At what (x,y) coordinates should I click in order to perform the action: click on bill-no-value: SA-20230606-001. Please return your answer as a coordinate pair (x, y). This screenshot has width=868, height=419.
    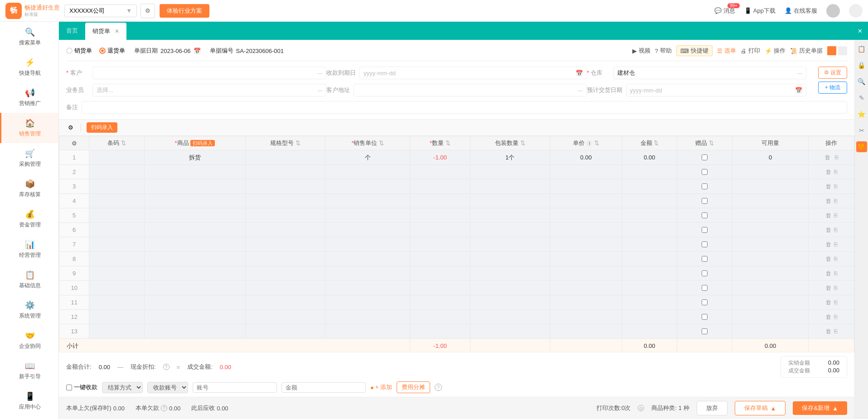
    Looking at the image, I should click on (260, 51).